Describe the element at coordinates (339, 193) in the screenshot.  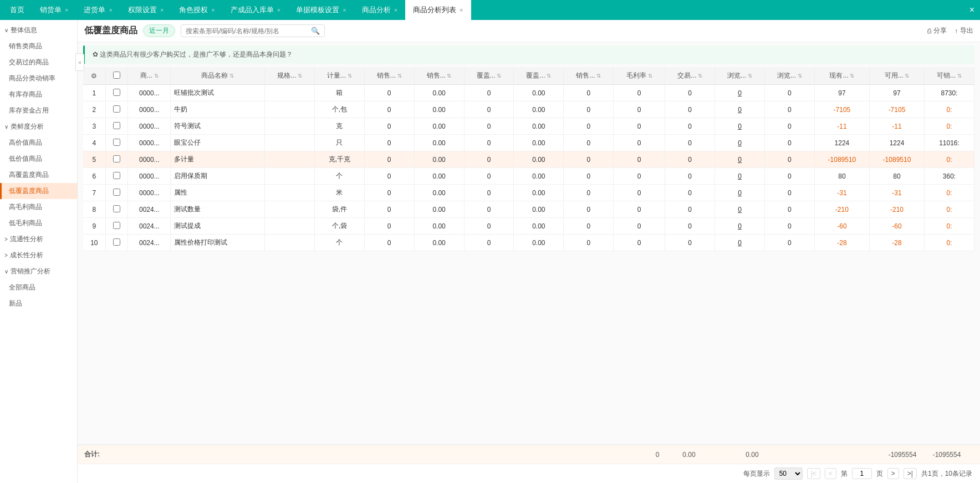
I see `cell-unit: 米` at that location.